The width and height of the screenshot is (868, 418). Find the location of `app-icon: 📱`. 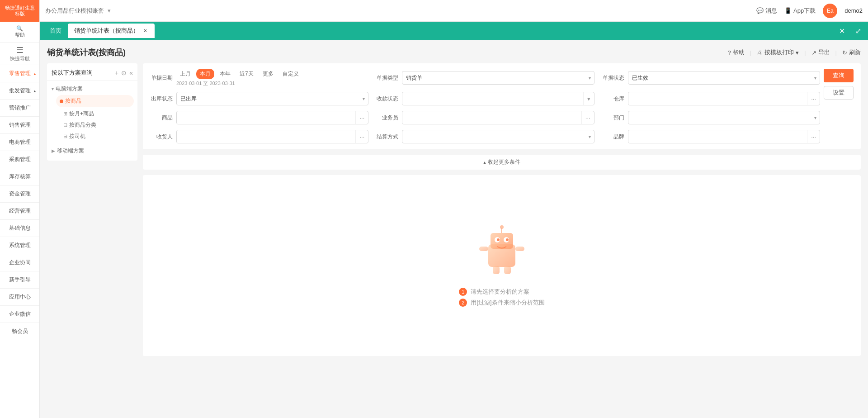

app-icon: 📱 is located at coordinates (788, 11).